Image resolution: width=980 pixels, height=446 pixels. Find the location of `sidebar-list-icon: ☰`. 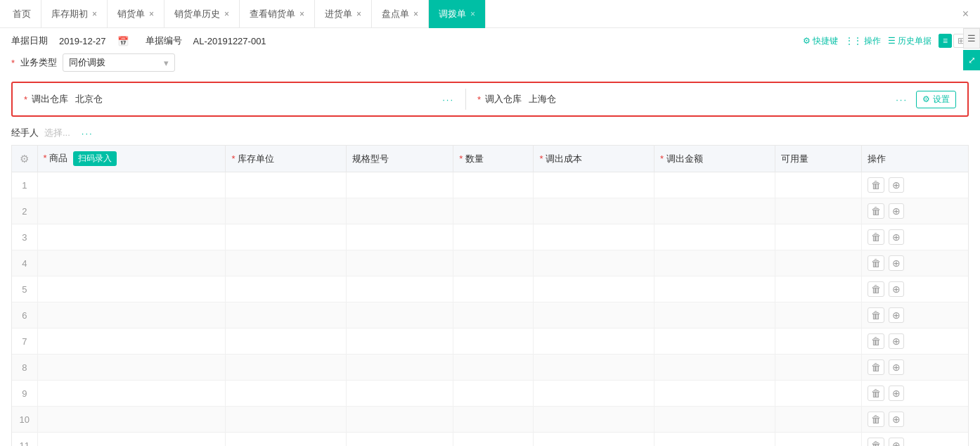

sidebar-list-icon: ☰ is located at coordinates (972, 38).